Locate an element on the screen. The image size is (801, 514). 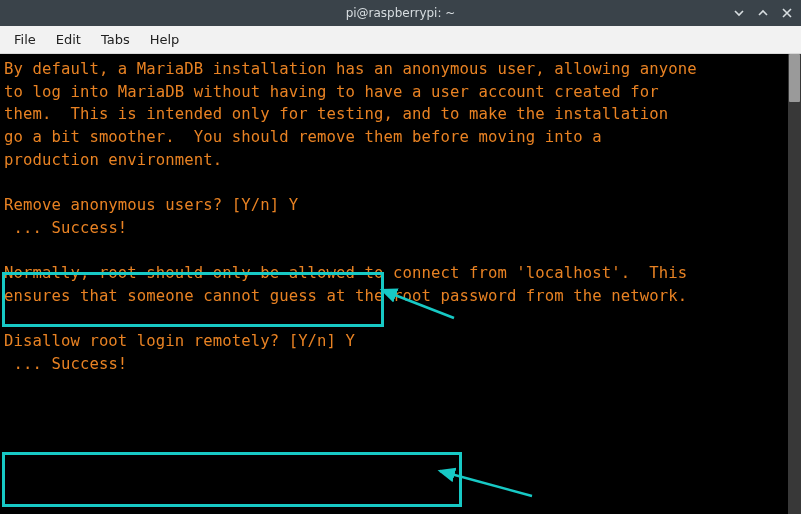
maximize-button is located at coordinates (763, 13).